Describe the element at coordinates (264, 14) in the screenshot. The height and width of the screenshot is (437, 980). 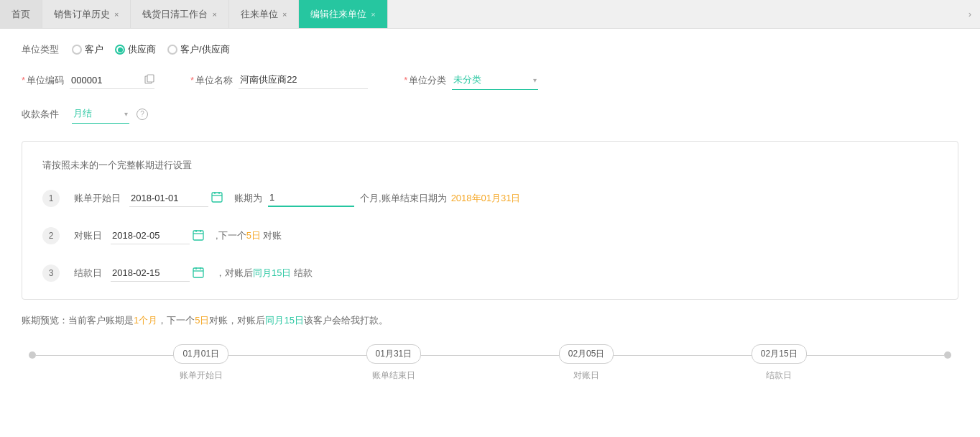
I see `tab-counterparty: 往来单位 ×` at that location.